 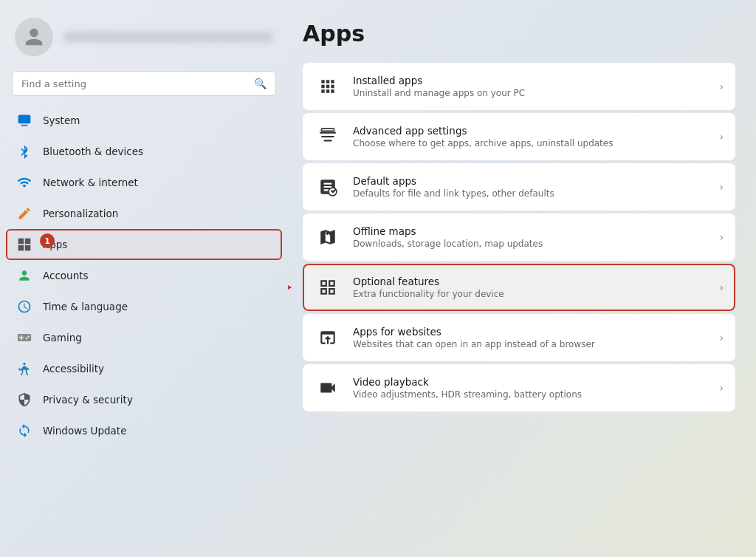 What do you see at coordinates (519, 237) in the screenshot?
I see `settings-item-offline-maps: Offline maps Downloads, storage location…` at bounding box center [519, 237].